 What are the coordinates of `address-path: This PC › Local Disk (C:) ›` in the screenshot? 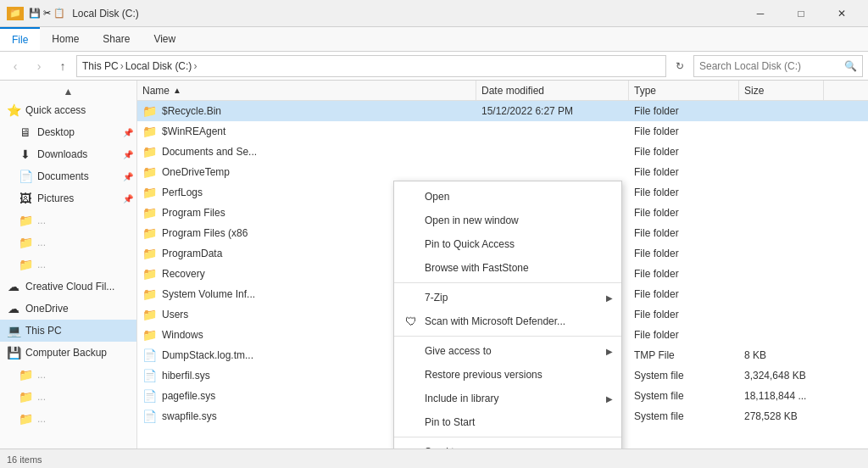 It's located at (371, 66).